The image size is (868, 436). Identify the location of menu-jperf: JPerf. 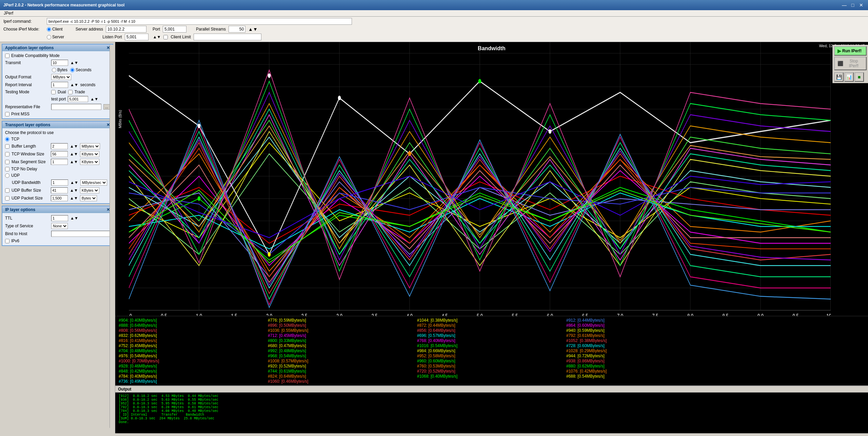
(8, 13).